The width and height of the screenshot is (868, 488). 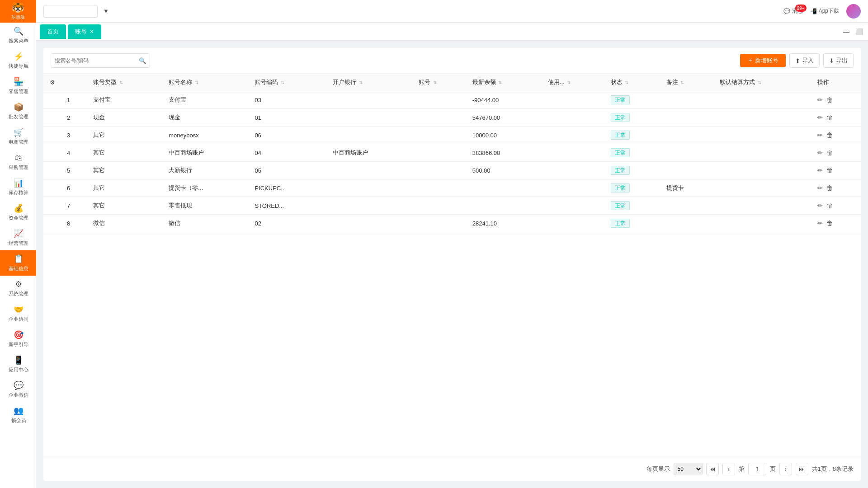 I want to click on col-name: 账号名称 ⇅, so click(x=206, y=82).